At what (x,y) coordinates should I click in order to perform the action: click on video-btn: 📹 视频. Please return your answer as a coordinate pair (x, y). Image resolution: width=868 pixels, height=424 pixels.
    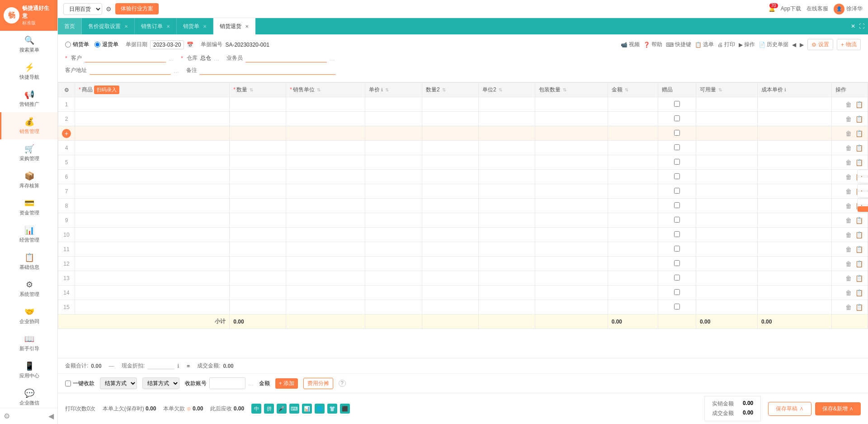
    Looking at the image, I should click on (630, 44).